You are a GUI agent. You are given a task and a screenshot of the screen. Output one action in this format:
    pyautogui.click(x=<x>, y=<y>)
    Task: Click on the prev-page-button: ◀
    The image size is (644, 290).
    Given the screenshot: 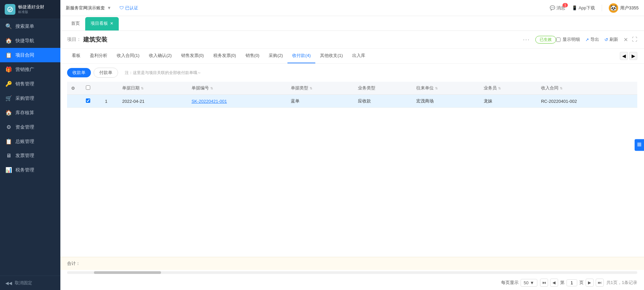 What is the action you would take?
    pyautogui.click(x=554, y=283)
    